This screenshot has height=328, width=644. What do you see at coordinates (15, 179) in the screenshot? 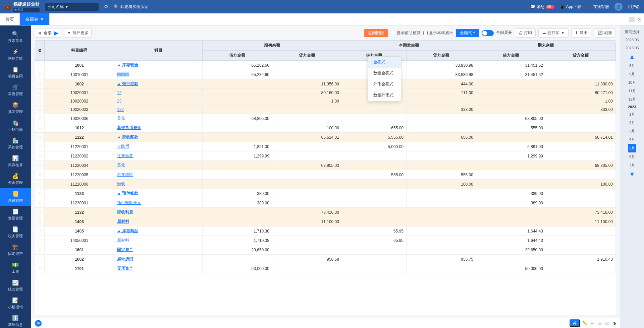
I see `sidebar-item-finance: 💰 资金管理` at bounding box center [15, 179].